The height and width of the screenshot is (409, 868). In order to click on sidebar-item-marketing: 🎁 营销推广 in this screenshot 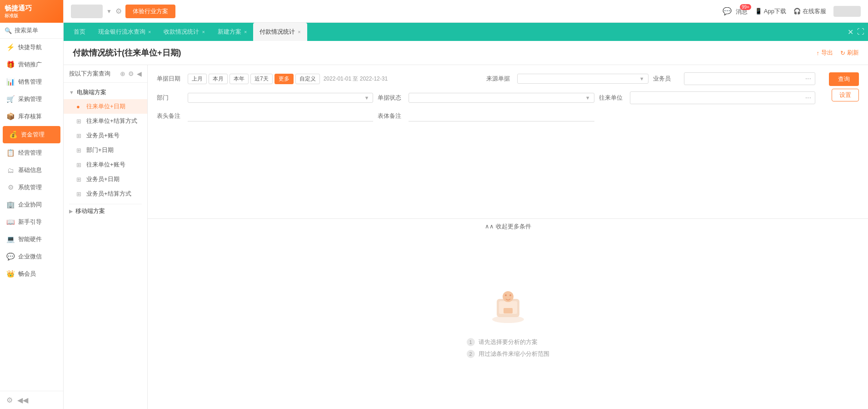, I will do `click(32, 65)`.